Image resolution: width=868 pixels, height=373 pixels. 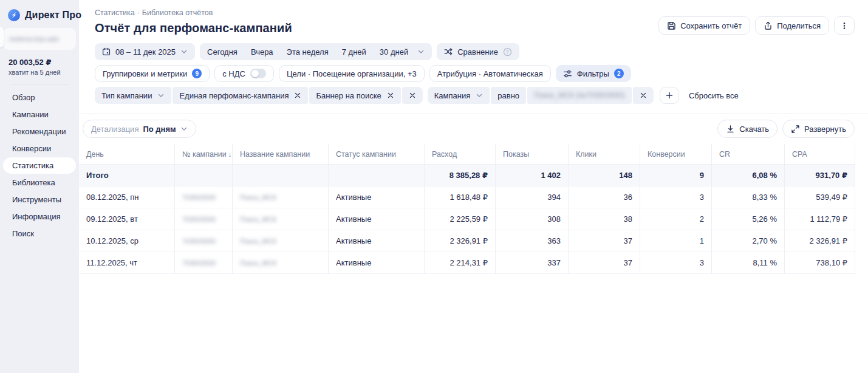 What do you see at coordinates (39, 72) in the screenshot?
I see `balance-note: хватит на 5 дней` at bounding box center [39, 72].